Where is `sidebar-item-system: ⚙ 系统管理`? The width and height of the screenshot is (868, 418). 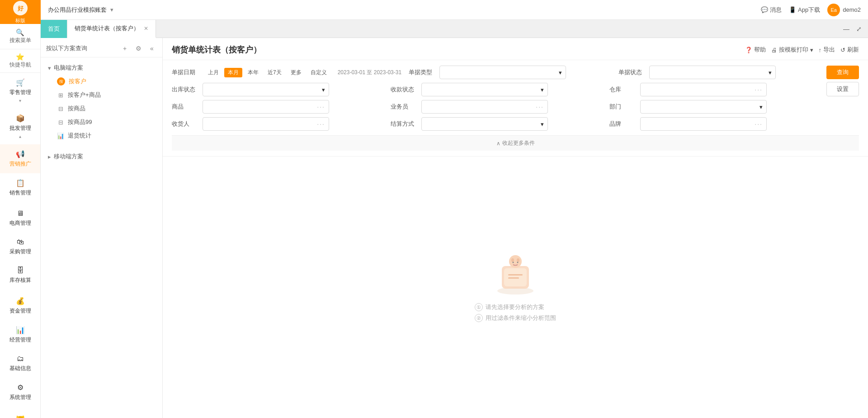 sidebar-item-system: ⚙ 系统管理 is located at coordinates (20, 392).